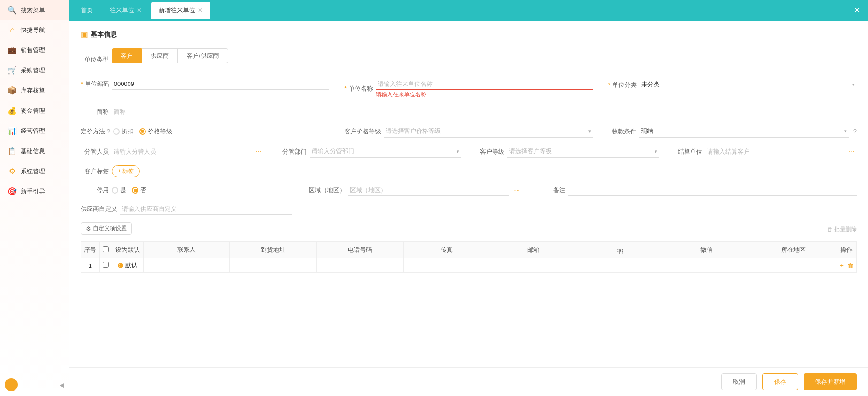  What do you see at coordinates (469, 60) in the screenshot?
I see `unit-type-field: 单位类型 客户 供应商 客户/供应商` at bounding box center [469, 60].